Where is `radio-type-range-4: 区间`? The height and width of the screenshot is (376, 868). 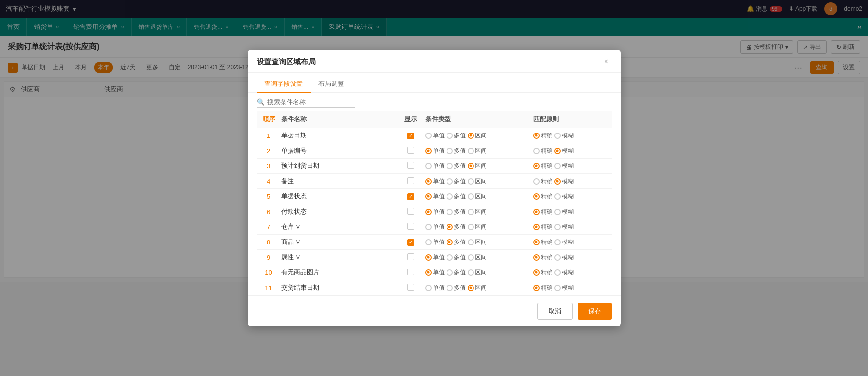 radio-type-range-4: 区间 is located at coordinates (477, 182).